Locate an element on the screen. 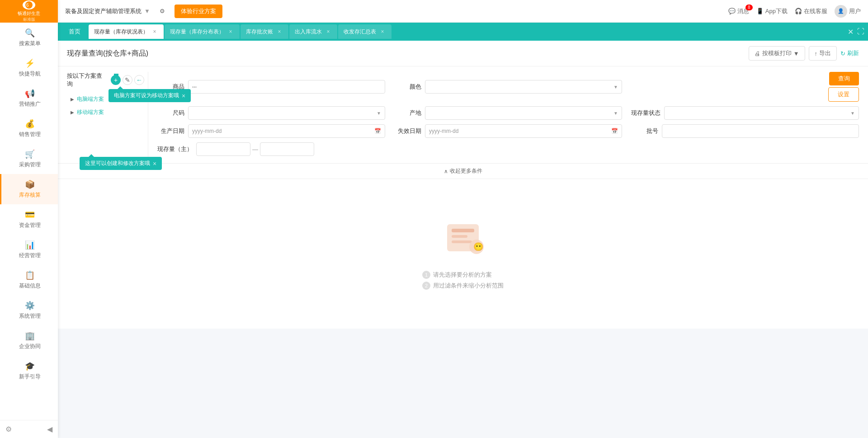 Image resolution: width=868 pixels, height=438 pixels. tab-close-2: × is located at coordinates (231, 32).